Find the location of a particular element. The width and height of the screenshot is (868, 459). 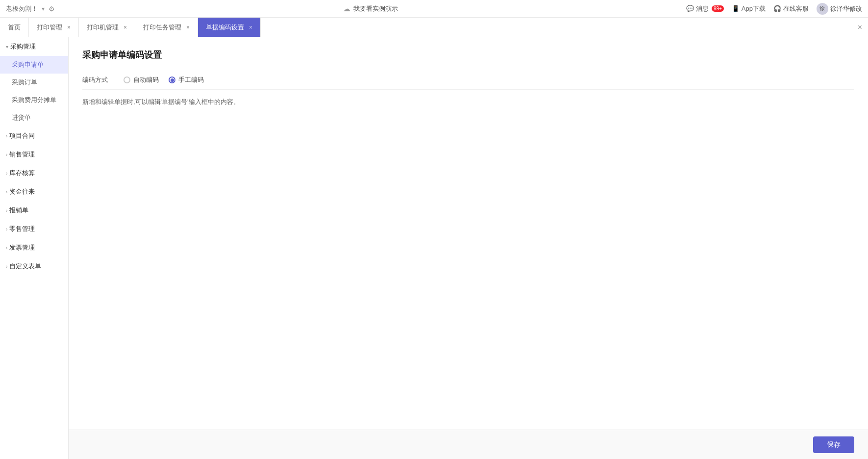

tab-bar: 首页 打印管理 × 打印机管理 × 打印任务管理 × 单据编码设置 × × is located at coordinates (434, 27).